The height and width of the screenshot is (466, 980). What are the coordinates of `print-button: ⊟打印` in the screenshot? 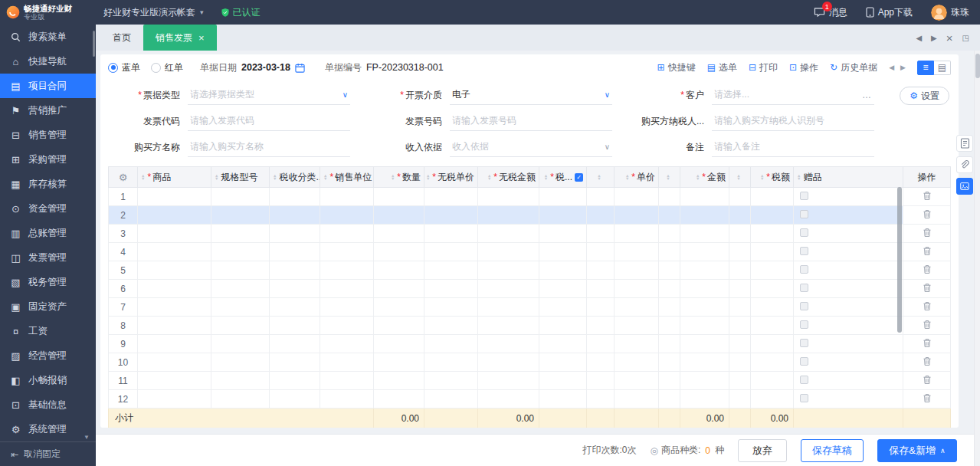 It's located at (763, 67).